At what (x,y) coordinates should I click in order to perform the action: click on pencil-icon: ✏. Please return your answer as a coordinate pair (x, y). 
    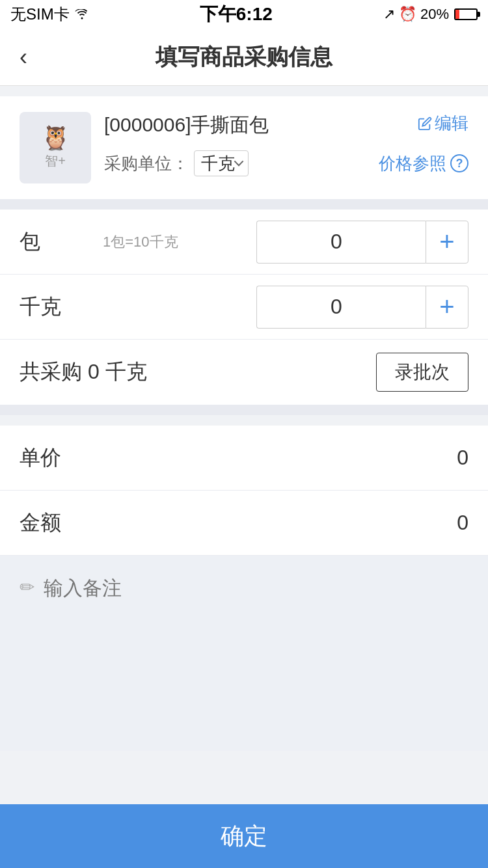
    Looking at the image, I should click on (27, 587).